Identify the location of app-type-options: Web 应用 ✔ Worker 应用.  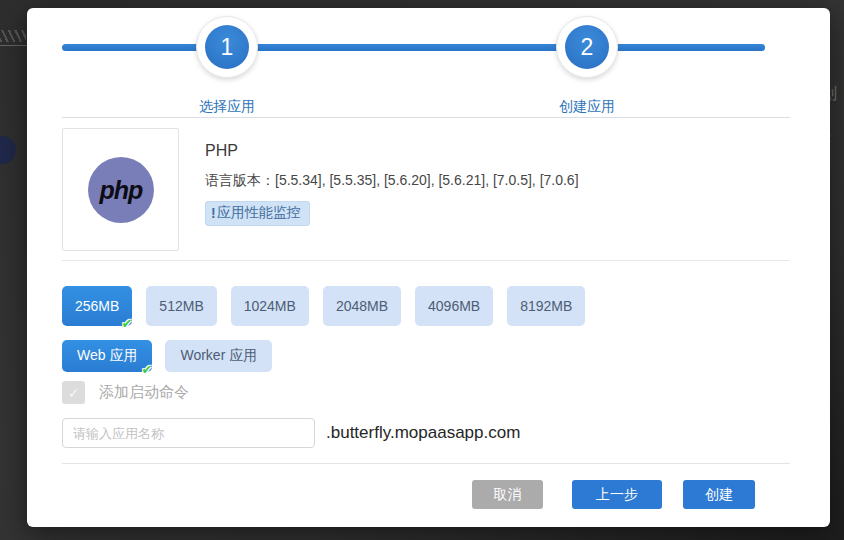
(167, 356).